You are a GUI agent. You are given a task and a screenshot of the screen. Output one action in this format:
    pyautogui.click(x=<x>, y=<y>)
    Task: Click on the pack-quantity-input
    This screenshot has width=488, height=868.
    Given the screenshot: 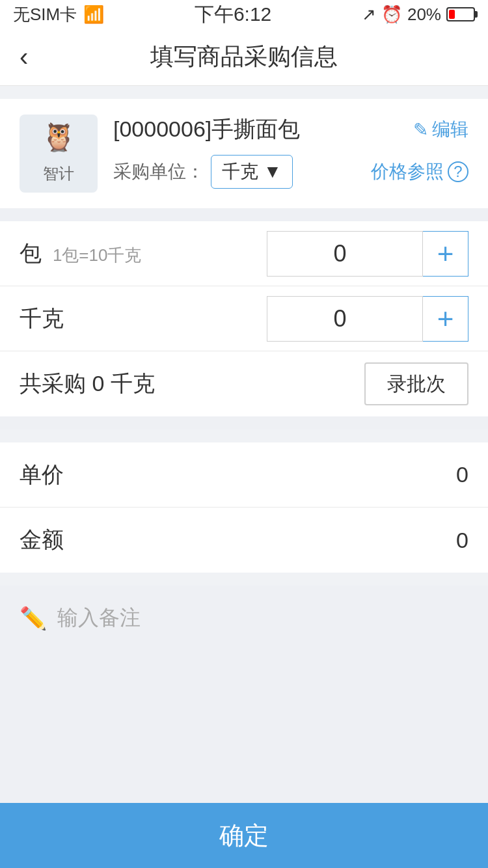 What is the action you would take?
    pyautogui.click(x=345, y=254)
    